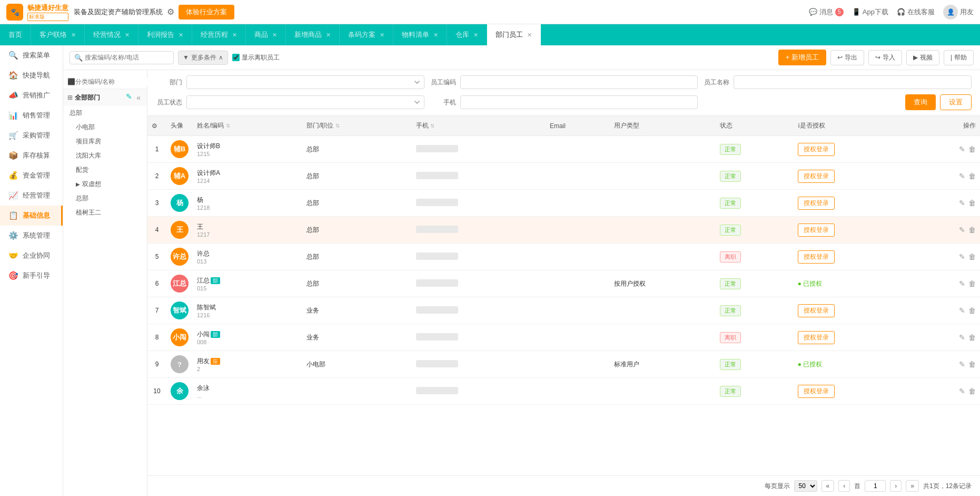 This screenshot has height=496, width=980. Describe the element at coordinates (870, 12) in the screenshot. I see `app-download-btn: 📱 App下载` at that location.